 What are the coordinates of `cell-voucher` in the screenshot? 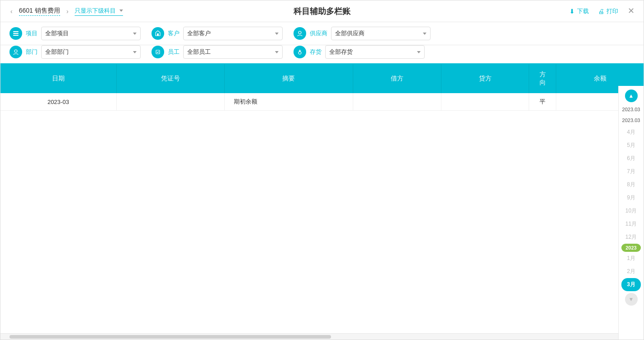 It's located at (170, 102).